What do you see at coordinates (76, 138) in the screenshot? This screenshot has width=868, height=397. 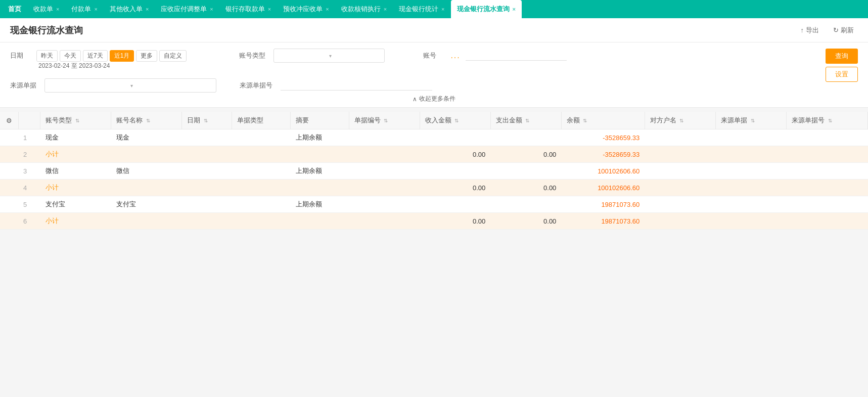 I see `table-cell: 现金` at bounding box center [76, 138].